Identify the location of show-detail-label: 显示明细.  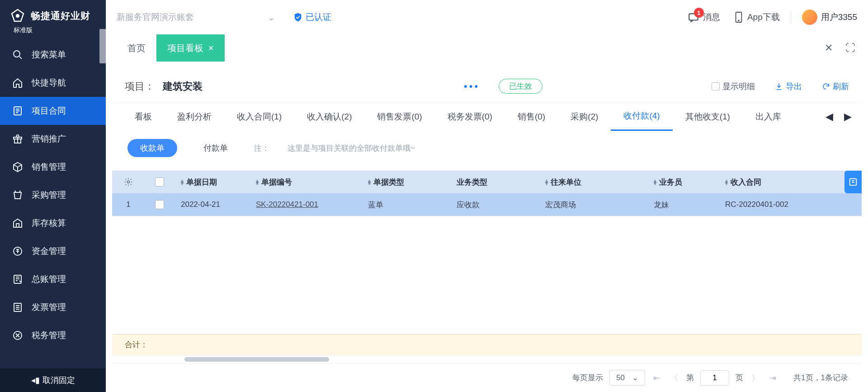
(739, 86).